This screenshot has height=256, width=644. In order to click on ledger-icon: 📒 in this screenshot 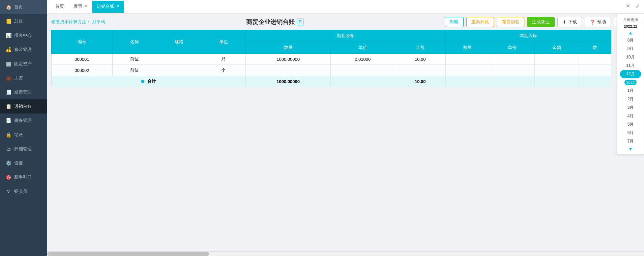, I will do `click(8, 21)`.